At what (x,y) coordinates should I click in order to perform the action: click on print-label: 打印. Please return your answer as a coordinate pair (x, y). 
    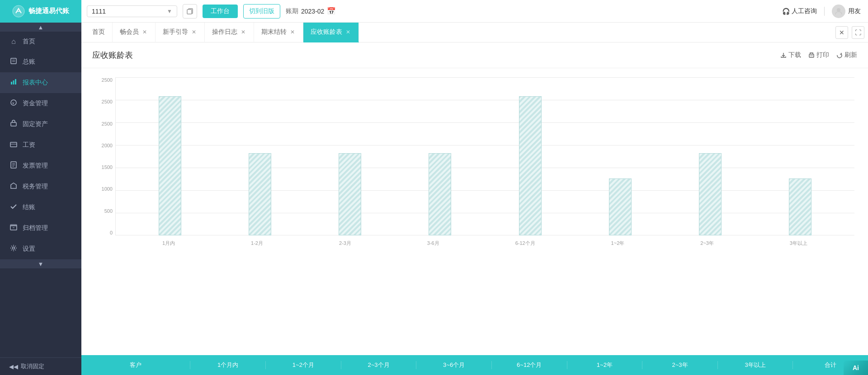
    Looking at the image, I should click on (823, 55).